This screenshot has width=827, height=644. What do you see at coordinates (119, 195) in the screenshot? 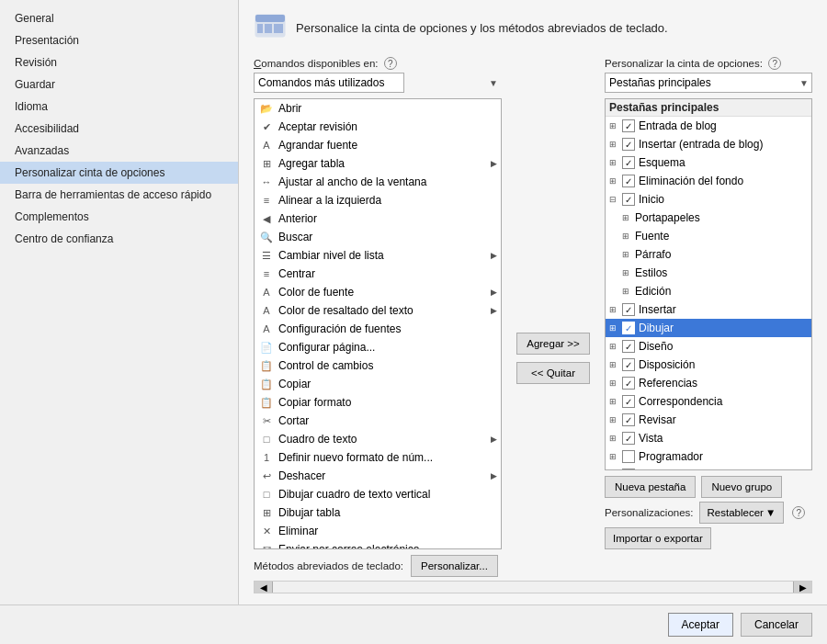
I see `sidebar-item-barra-acceso: Barra de herramientas de acceso rápido` at bounding box center [119, 195].